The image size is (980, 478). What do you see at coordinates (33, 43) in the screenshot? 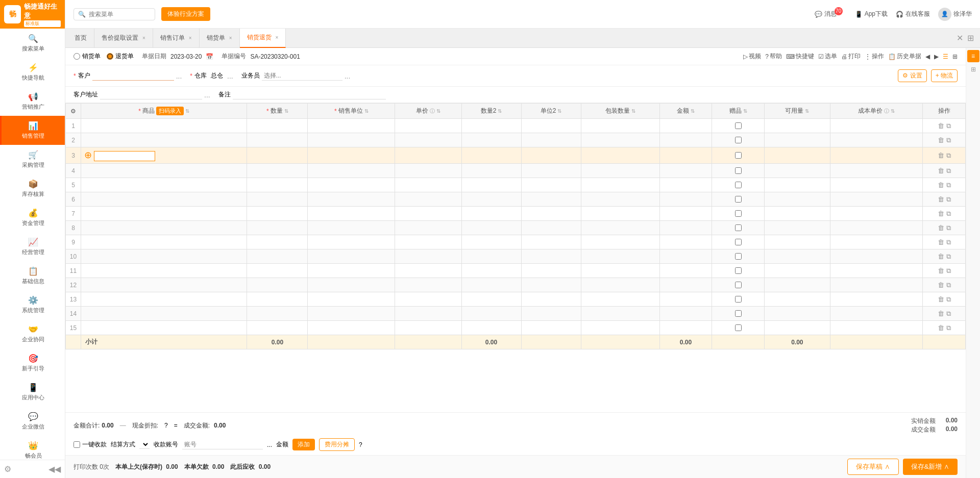
I see `sidebar-item-search: 🔍搜索菜单` at bounding box center [33, 43].